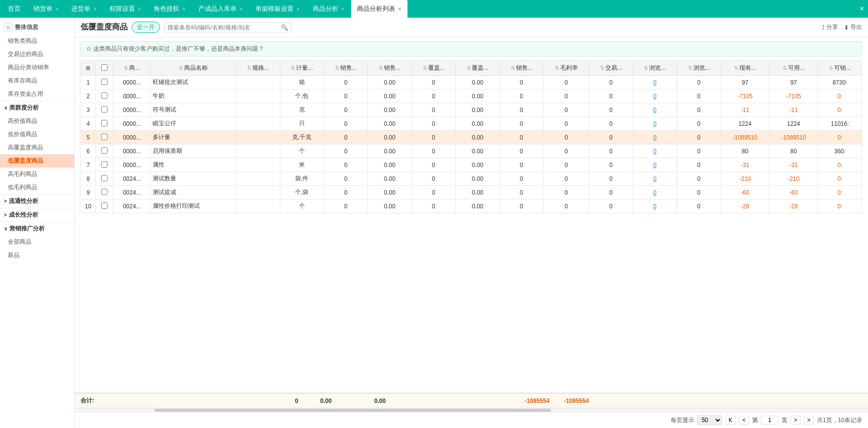 This screenshot has height=428, width=868. I want to click on nav-product-analysis-list: 商品分析列表 ×, so click(379, 9).